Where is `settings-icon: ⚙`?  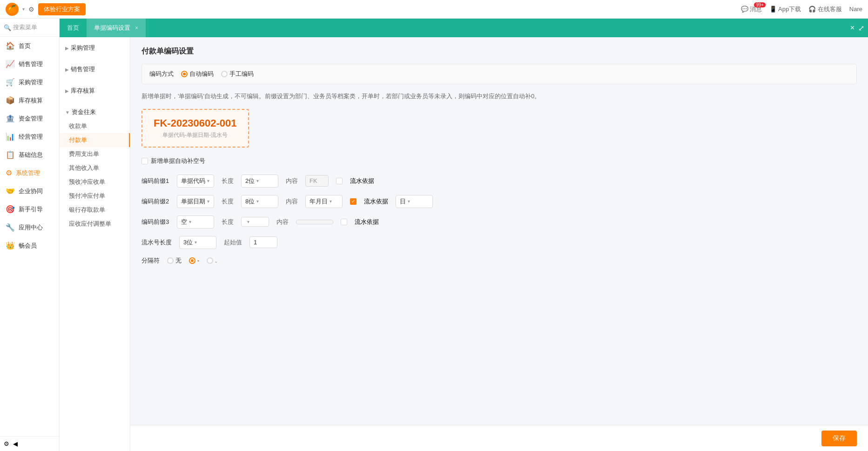
settings-icon: ⚙ is located at coordinates (32, 9).